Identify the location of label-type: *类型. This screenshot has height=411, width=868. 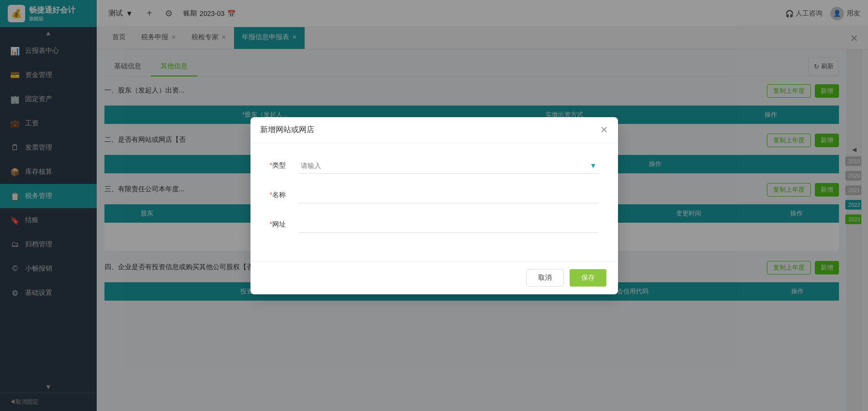
(284, 166).